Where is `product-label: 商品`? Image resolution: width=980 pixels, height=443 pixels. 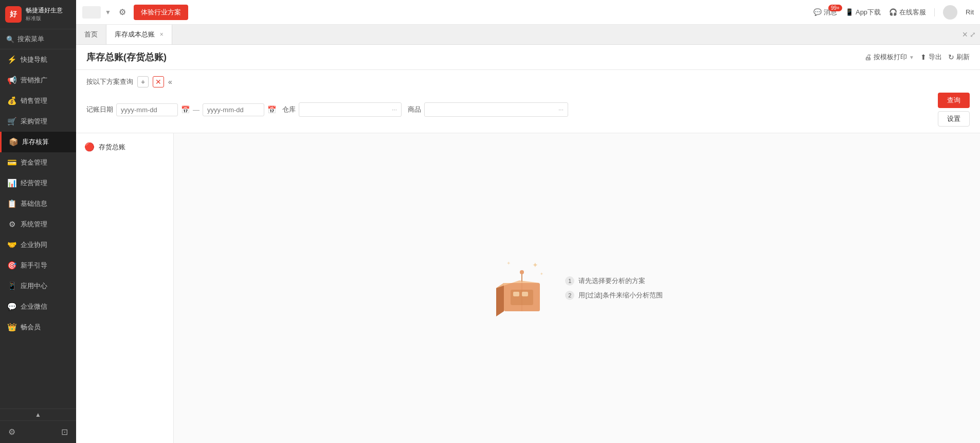
product-label: 商品 is located at coordinates (414, 110).